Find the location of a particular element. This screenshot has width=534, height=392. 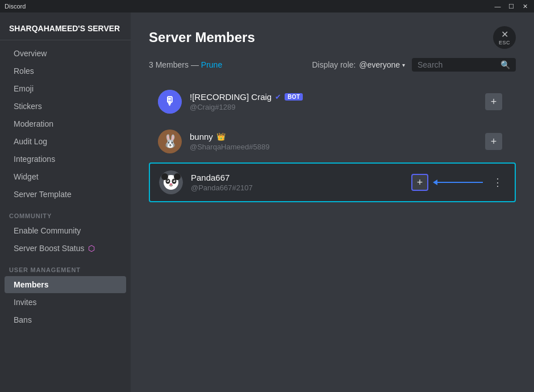

boost-icon: ⬡ is located at coordinates (91, 248).